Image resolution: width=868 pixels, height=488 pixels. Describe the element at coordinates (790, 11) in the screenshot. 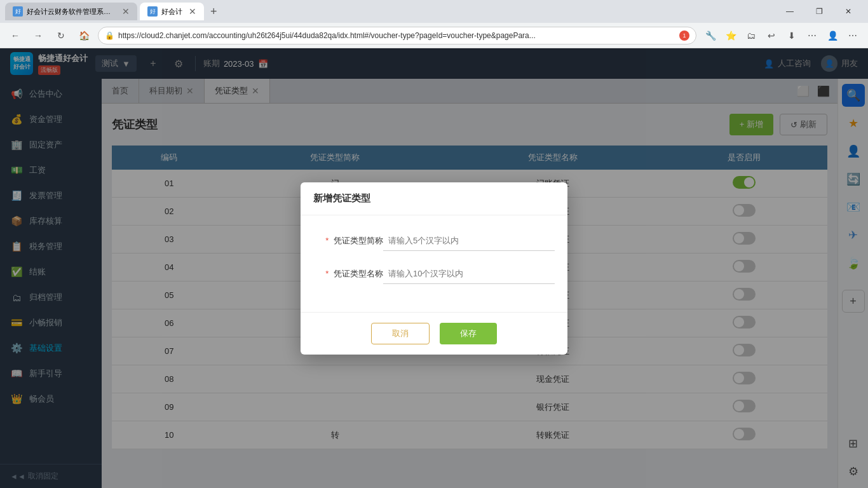

I see `minimize-button: —` at that location.